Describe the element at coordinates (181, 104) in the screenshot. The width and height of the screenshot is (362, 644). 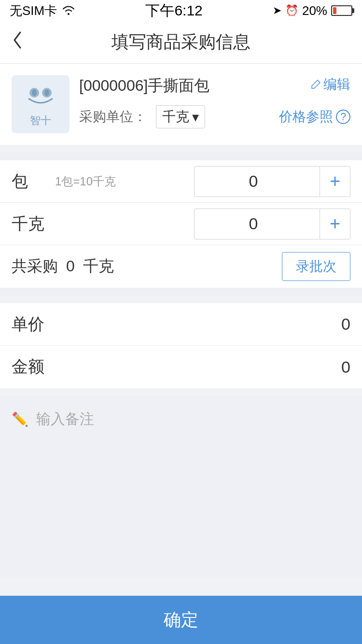
I see `product-section: 智十 [0000006]手撕面包 编辑 采购单位： 千克 ▾` at that location.